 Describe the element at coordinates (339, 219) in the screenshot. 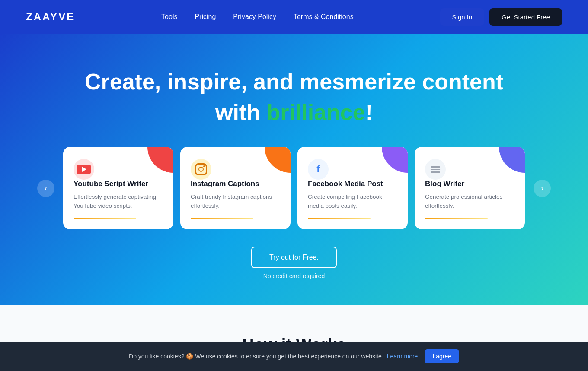

I see `card-facebook-divider` at that location.